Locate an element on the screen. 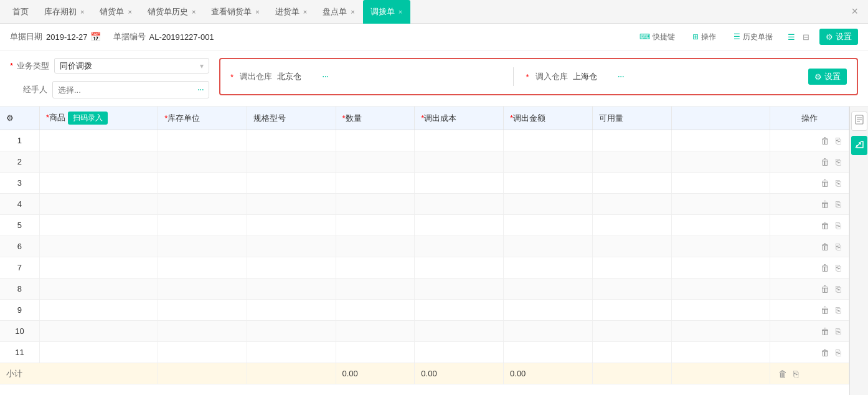 The image size is (868, 395). row-copy-icon-2: ⎘ is located at coordinates (838, 162).